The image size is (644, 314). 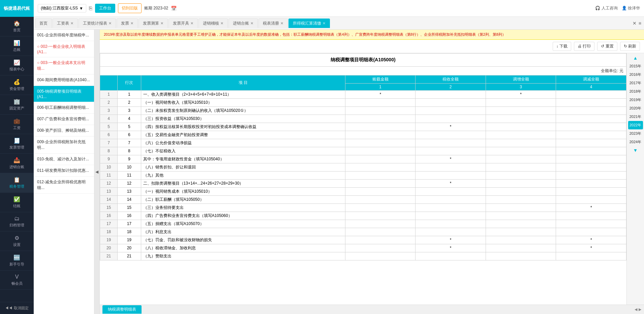 What do you see at coordinates (17, 163) in the screenshot?
I see `sidebar-item-import: 📥 进销台账` at bounding box center [17, 163].